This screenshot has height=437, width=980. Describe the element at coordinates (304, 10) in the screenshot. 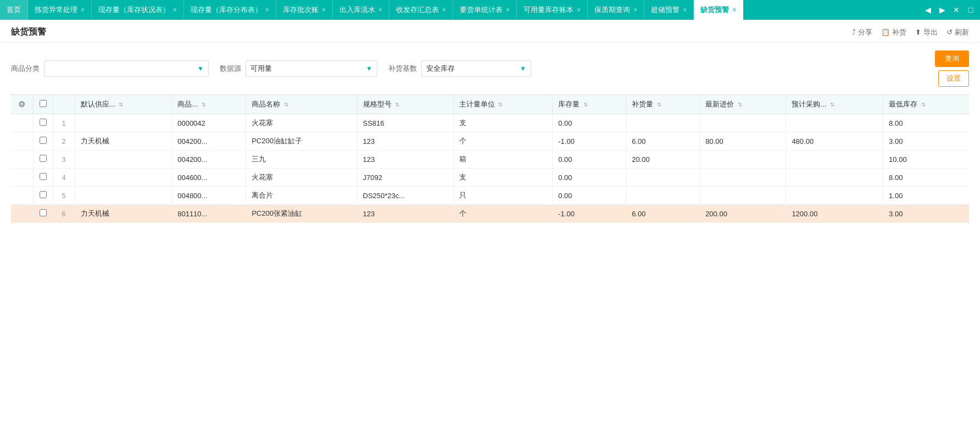

I see `tab-batch-account: 库存批次账 ×` at that location.